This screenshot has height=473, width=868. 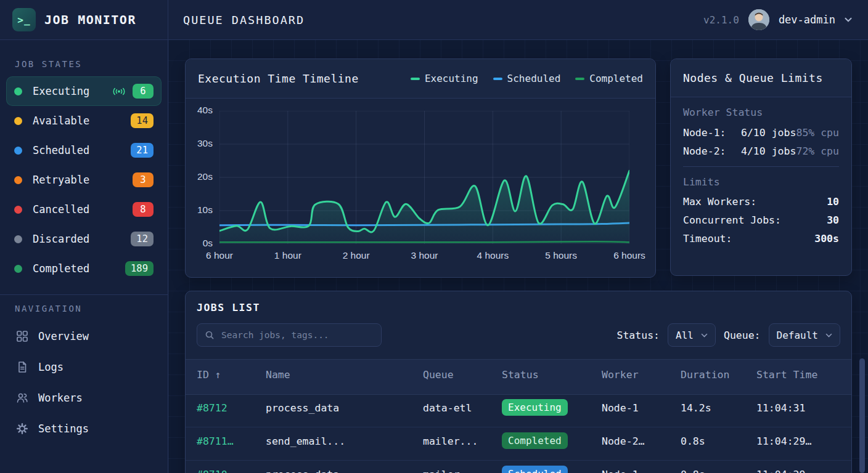 What do you see at coordinates (83, 180) in the screenshot?
I see `state-label: Retryable` at bounding box center [83, 180].